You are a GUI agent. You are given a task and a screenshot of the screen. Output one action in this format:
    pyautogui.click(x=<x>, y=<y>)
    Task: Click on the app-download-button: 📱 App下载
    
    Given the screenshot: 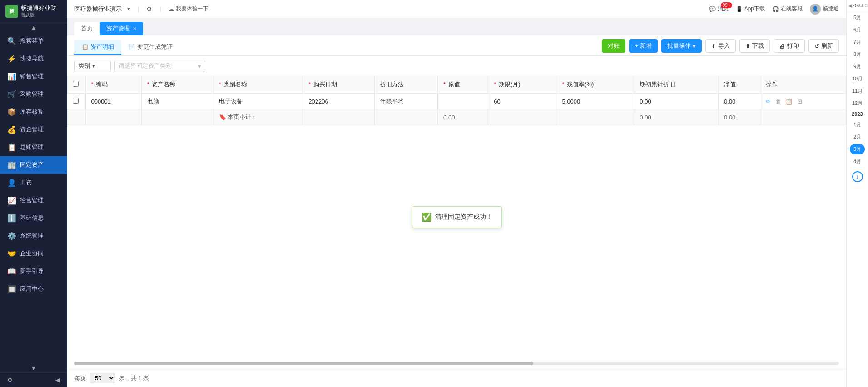 What is the action you would take?
    pyautogui.click(x=750, y=9)
    